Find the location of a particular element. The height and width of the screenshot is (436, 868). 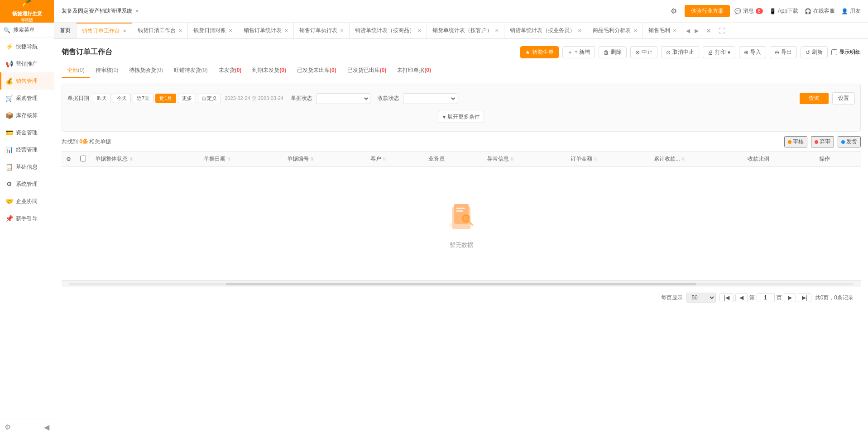

sidebar-item-operations: 📊 经营管理 is located at coordinates (27, 150).